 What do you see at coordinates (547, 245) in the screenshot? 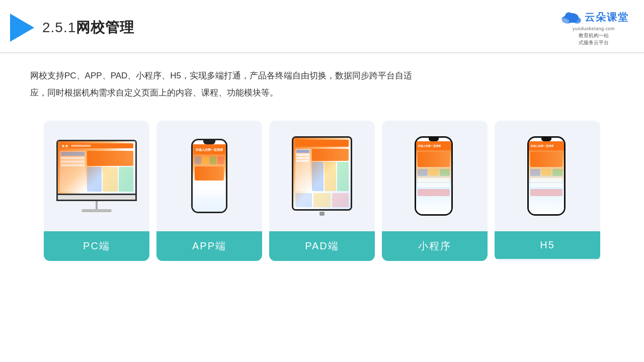
I see `card-h5-label: H5` at bounding box center [547, 245].